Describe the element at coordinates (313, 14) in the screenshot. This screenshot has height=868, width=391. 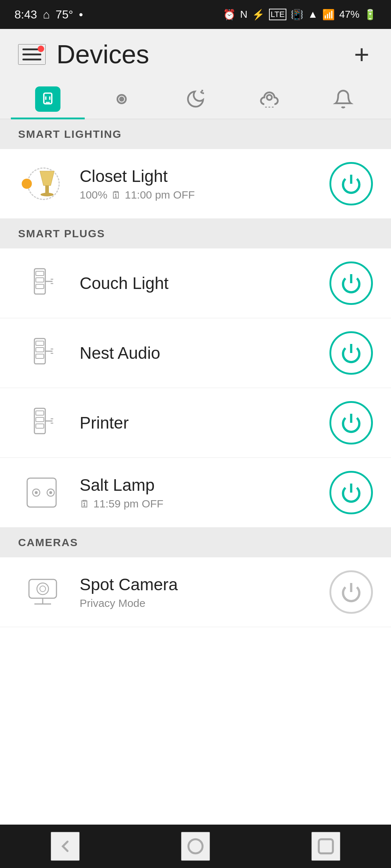
I see `wifi-icon: ▲` at that location.